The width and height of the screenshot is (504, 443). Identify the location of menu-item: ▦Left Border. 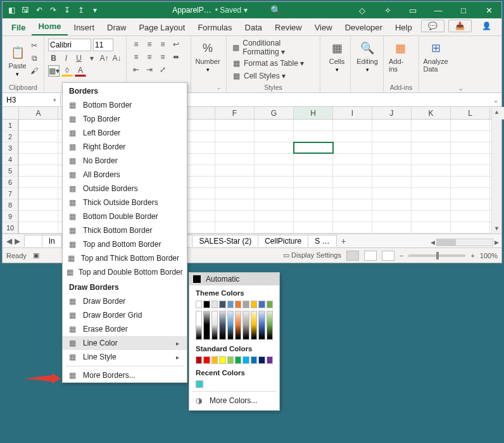
(125, 133).